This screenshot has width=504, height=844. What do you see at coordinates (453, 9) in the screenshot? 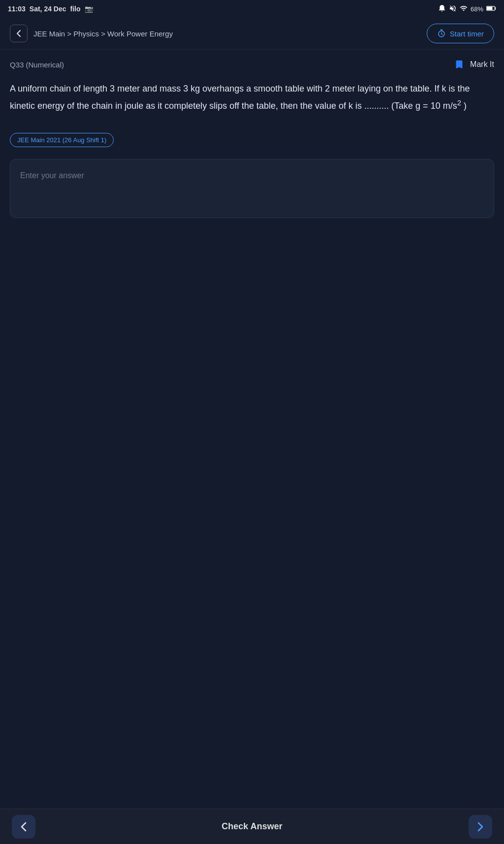
I see `mute-icon` at bounding box center [453, 9].